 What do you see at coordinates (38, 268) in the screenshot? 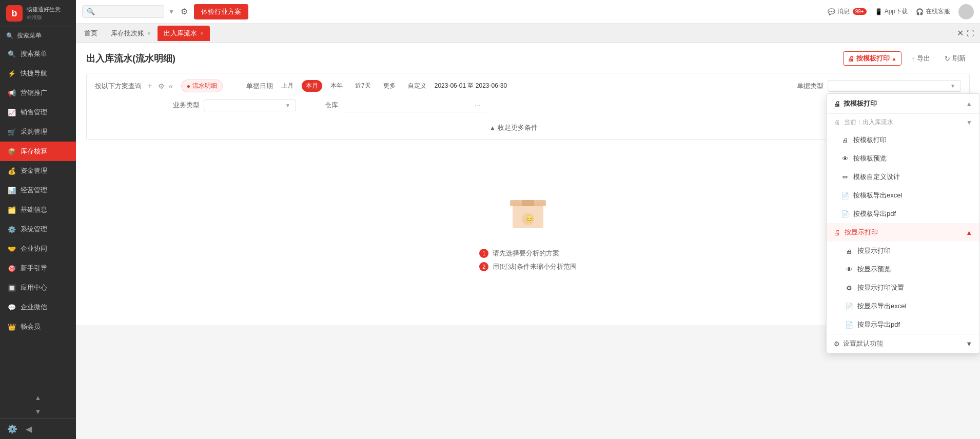
I see `sidebar-item-newbie: 🎯 新手引导` at bounding box center [38, 268].